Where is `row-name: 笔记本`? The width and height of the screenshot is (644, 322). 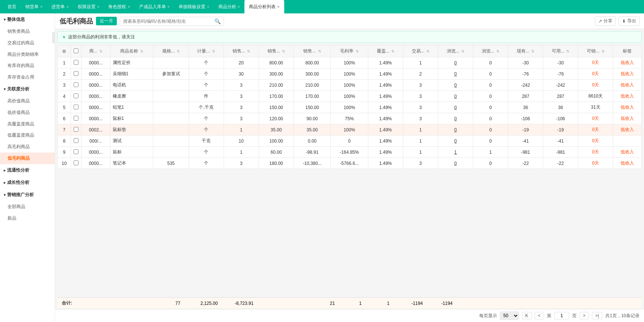
row-name: 笔记本 is located at coordinates (132, 163).